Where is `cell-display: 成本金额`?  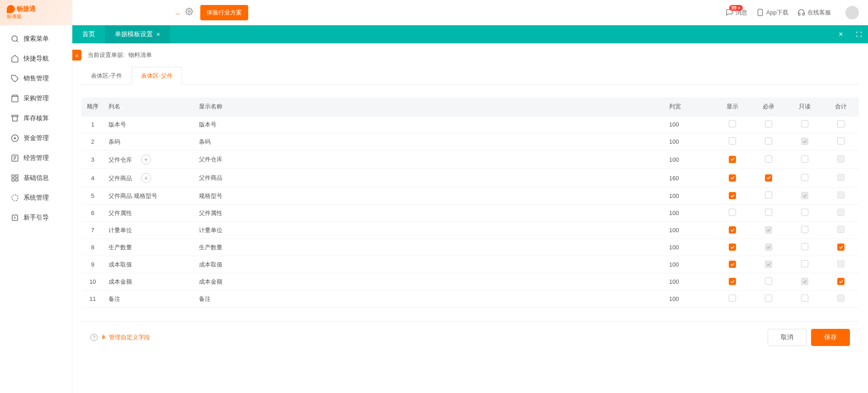
cell-display: 成本金额 is located at coordinates (429, 282).